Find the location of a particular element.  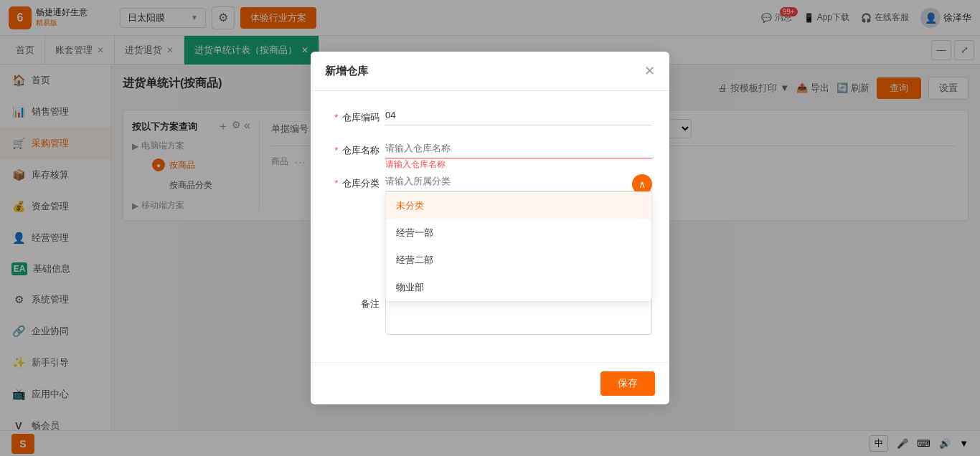

dropdown-item-uncategorized: 未分类 is located at coordinates (519, 206).